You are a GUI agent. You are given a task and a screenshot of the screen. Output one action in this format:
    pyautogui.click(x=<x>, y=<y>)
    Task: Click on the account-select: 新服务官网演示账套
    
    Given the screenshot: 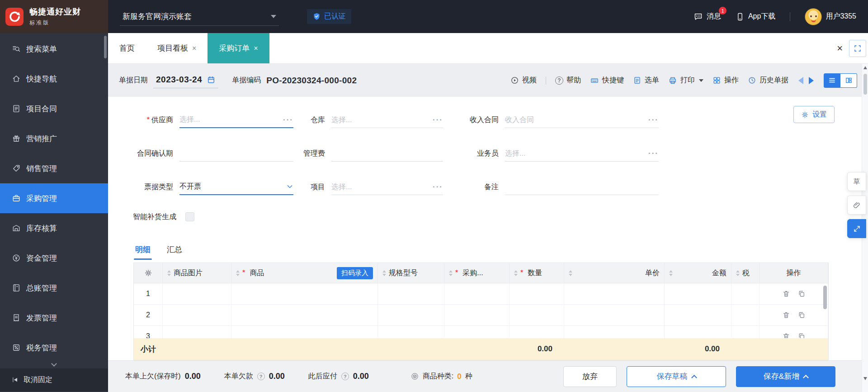 What is the action you would take?
    pyautogui.click(x=199, y=17)
    